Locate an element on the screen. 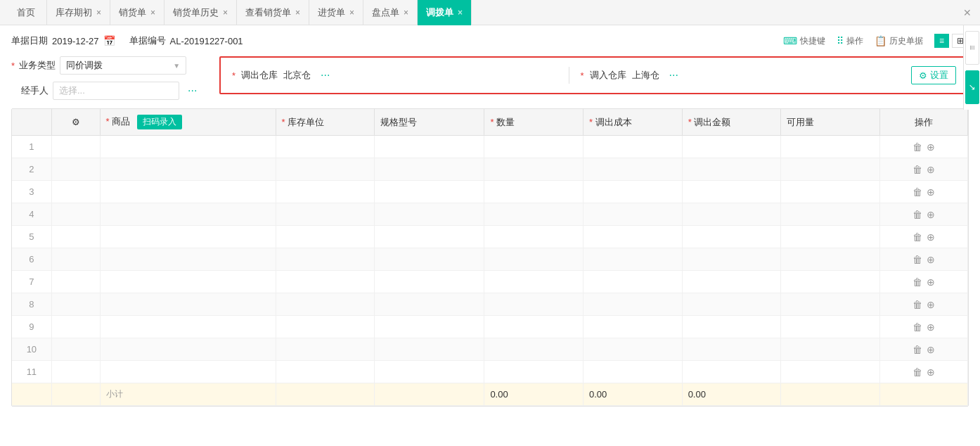 The width and height of the screenshot is (980, 446). business-type-select: 同价调拨 ▼ is located at coordinates (123, 65).